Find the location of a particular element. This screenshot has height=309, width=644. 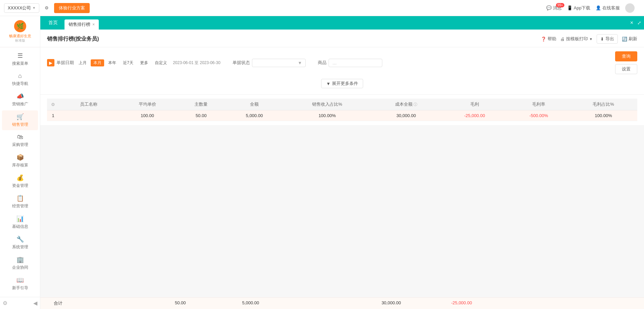

sales-icon: 🛒 is located at coordinates (20, 117).